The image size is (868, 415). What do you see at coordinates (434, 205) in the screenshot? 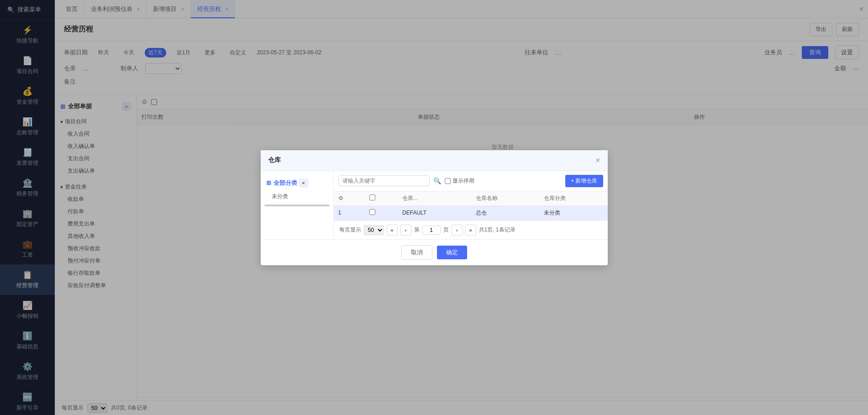
I see `modal-body: ⊞ 全部分类 « 未分类 🔍 显示停用 + 新增仓库` at bounding box center [434, 205].